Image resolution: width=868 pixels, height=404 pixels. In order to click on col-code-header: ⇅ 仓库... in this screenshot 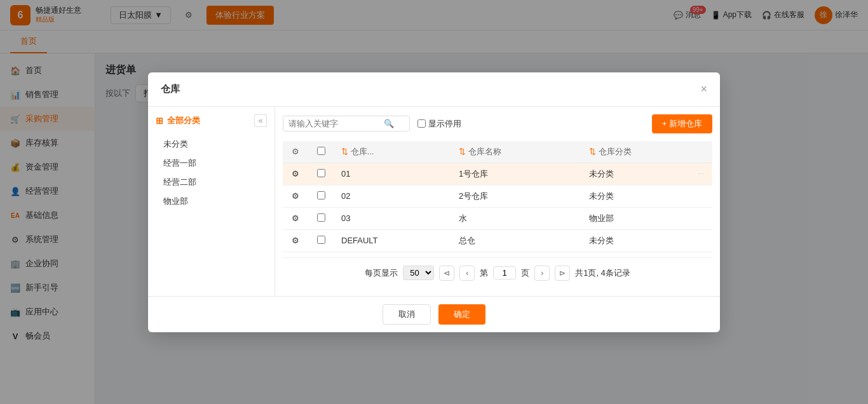, I will do `click(393, 152)`.